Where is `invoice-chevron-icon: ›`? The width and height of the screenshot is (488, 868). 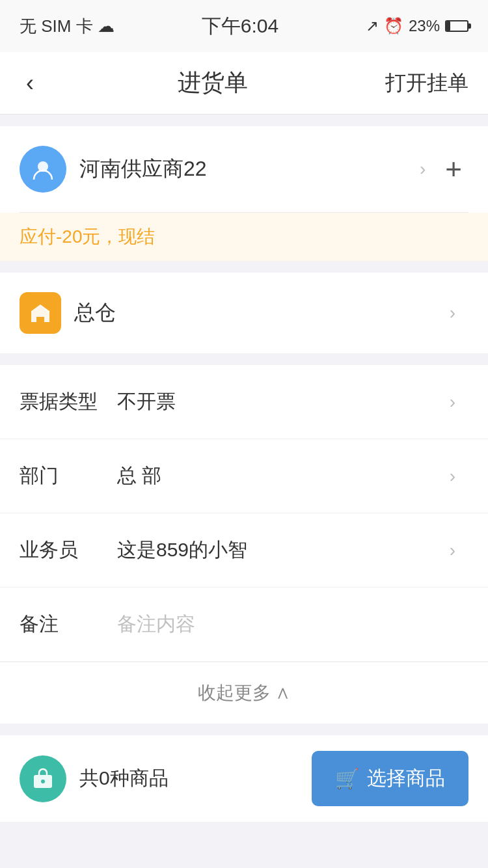
invoice-chevron-icon: › is located at coordinates (453, 402).